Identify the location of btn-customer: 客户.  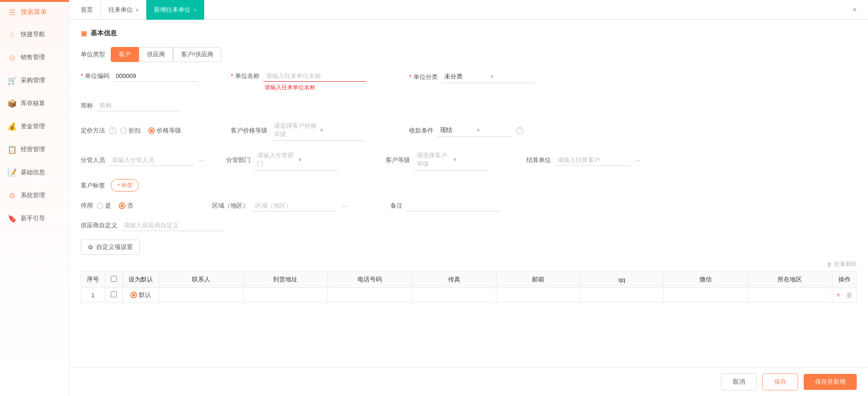
(125, 54).